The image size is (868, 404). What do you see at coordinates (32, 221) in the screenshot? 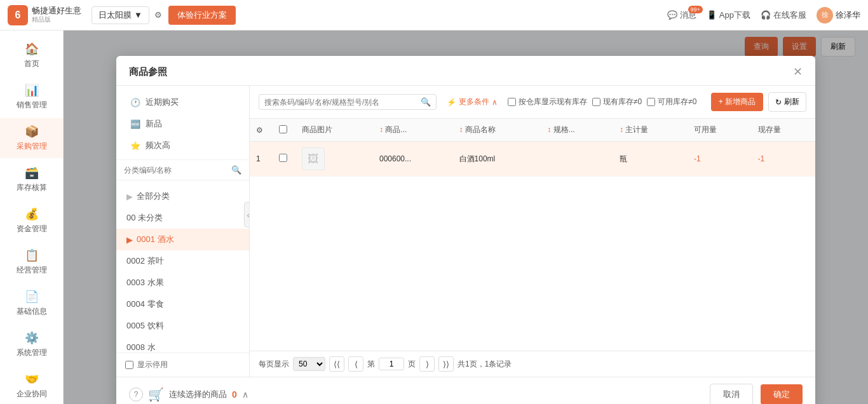
I see `sidebar-item-finance: 💰 资金管理` at bounding box center [32, 221].